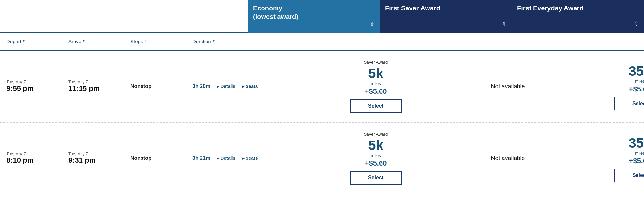 This screenshot has width=644, height=216. What do you see at coordinates (609, 86) in the screenshot?
I see `first-everyday-award-1: 35k miles +$5.60 Select` at bounding box center [609, 86].